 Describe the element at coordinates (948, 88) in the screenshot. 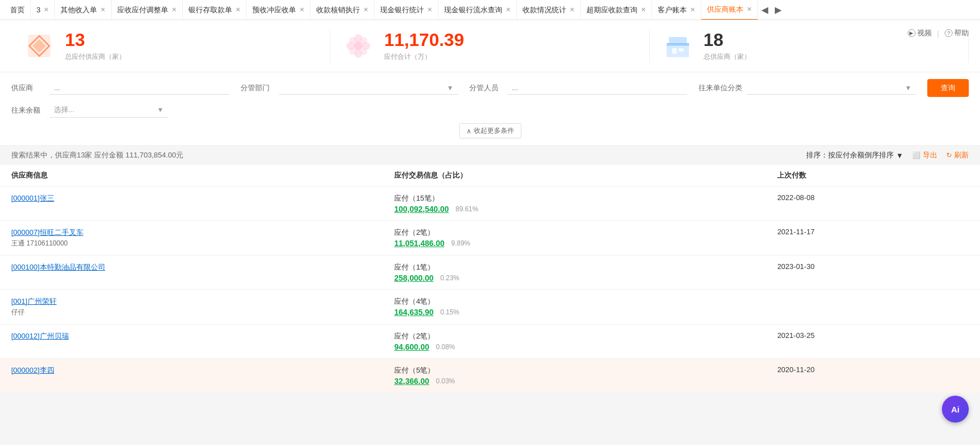

I see `query-button: 查询` at that location.